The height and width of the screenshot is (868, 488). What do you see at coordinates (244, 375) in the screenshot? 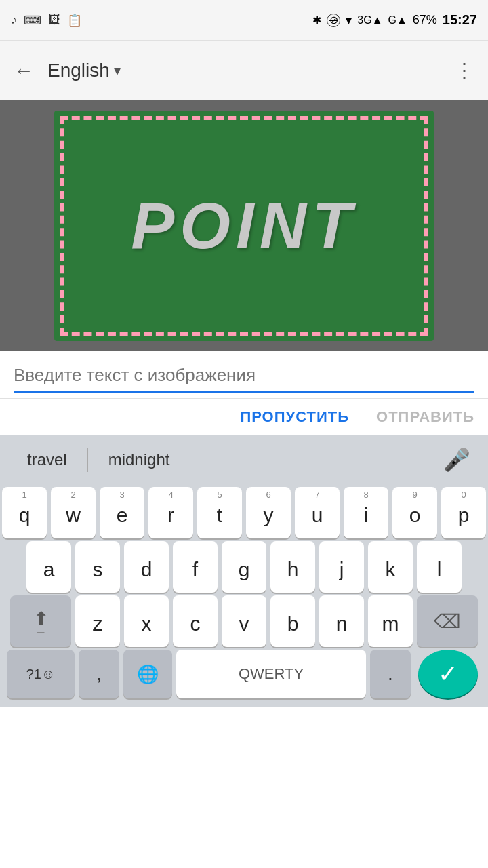
I see `input-area` at bounding box center [244, 375].